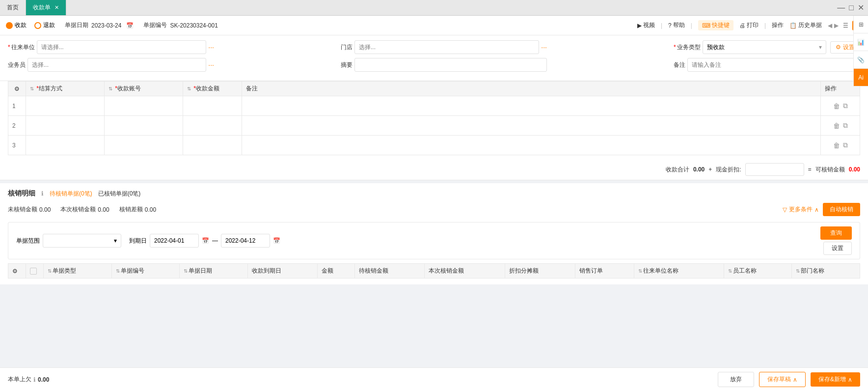 Image resolution: width=868 pixels, height=391 pixels. Describe the element at coordinates (801, 209) in the screenshot. I see `more-conditions-label: 更多条件` at that location.